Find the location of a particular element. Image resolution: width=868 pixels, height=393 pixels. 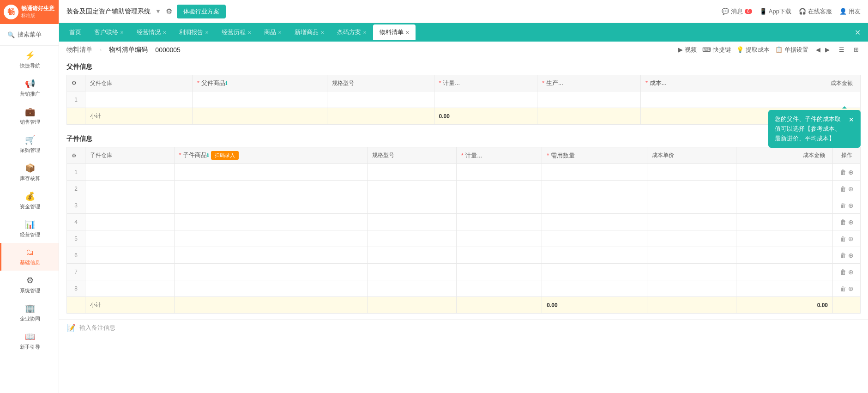

tab-operations-overview: 经营情况 ✕ is located at coordinates (151, 32).